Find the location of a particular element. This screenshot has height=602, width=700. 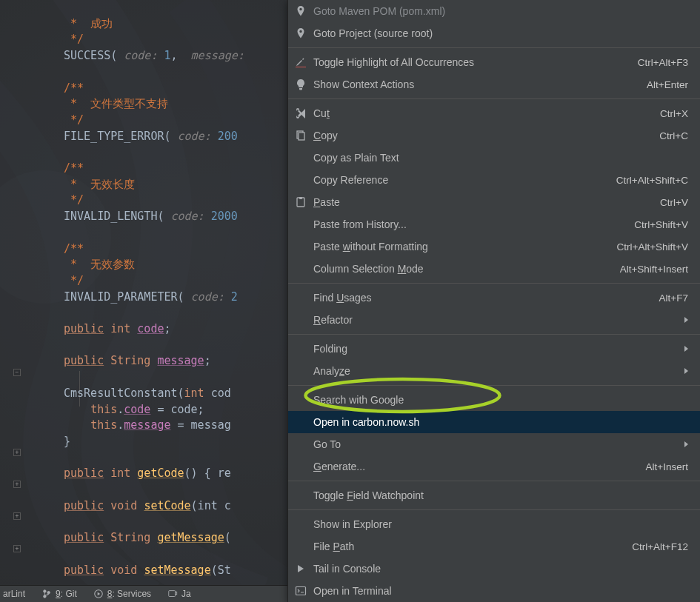

menu-label: Folding is located at coordinates (330, 349).